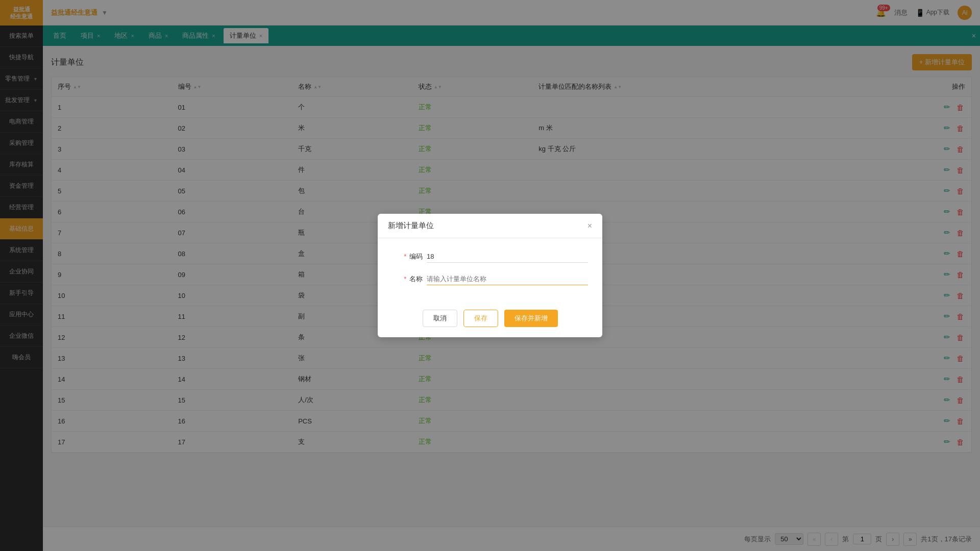 This screenshot has height=551, width=980. What do you see at coordinates (411, 226) in the screenshot?
I see `modal-title: 新增计量单位` at bounding box center [411, 226].